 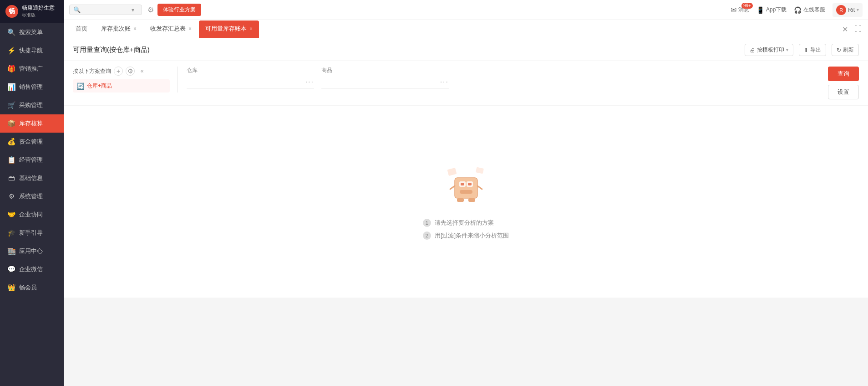 I want to click on operations-icon: 📋, so click(x=11, y=160).